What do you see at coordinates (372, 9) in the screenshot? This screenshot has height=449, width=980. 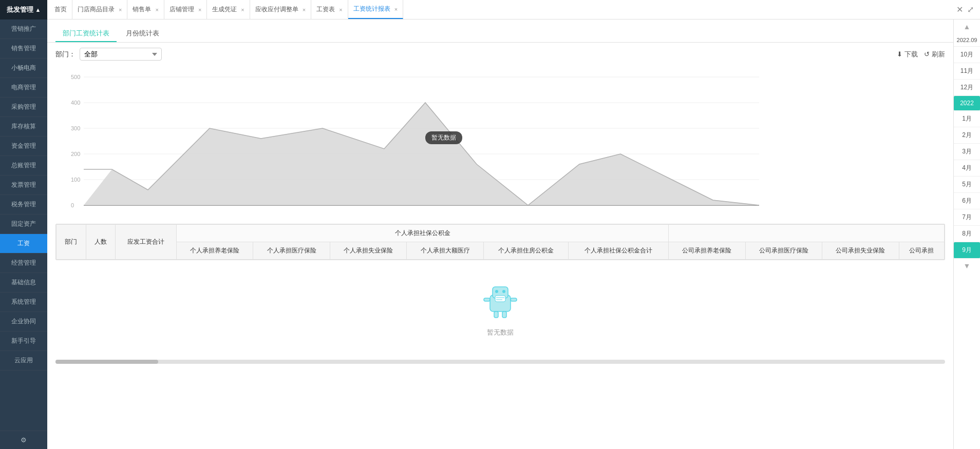 I see `tab-label: 工资统计报表` at bounding box center [372, 9].